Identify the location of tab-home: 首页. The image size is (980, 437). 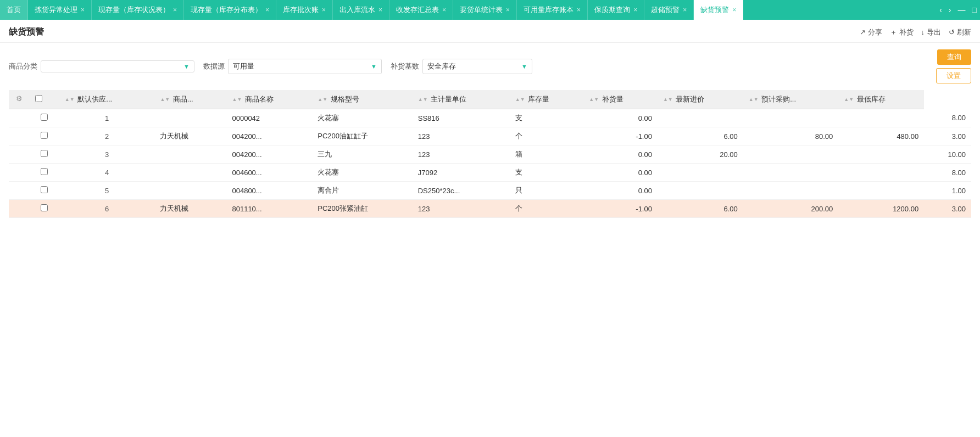
(14, 10).